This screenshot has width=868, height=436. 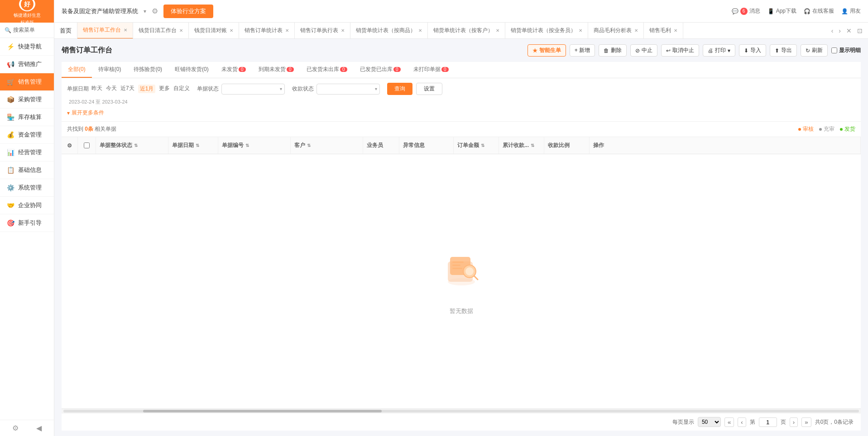 What do you see at coordinates (87, 146) in the screenshot?
I see `th-check` at bounding box center [87, 146].